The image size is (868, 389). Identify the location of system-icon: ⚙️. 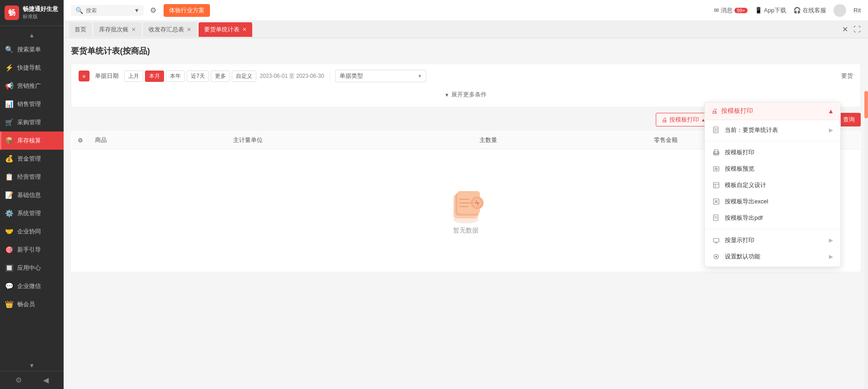
(9, 213).